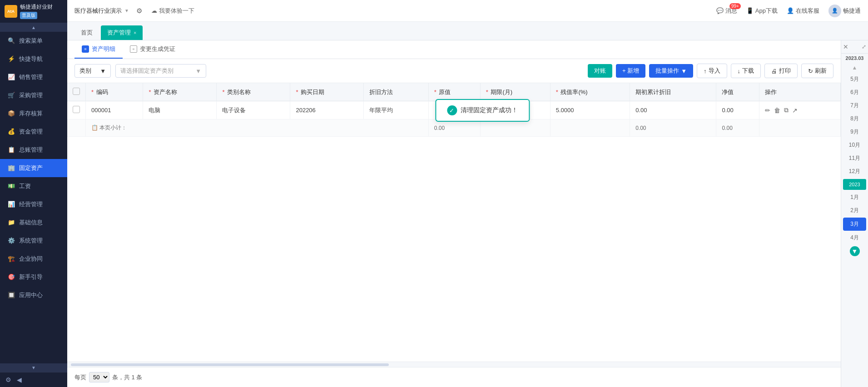 Image resolution: width=868 pixels, height=387 pixels. Describe the element at coordinates (855, 197) in the screenshot. I see `timeline-month-1: 1月` at that location.